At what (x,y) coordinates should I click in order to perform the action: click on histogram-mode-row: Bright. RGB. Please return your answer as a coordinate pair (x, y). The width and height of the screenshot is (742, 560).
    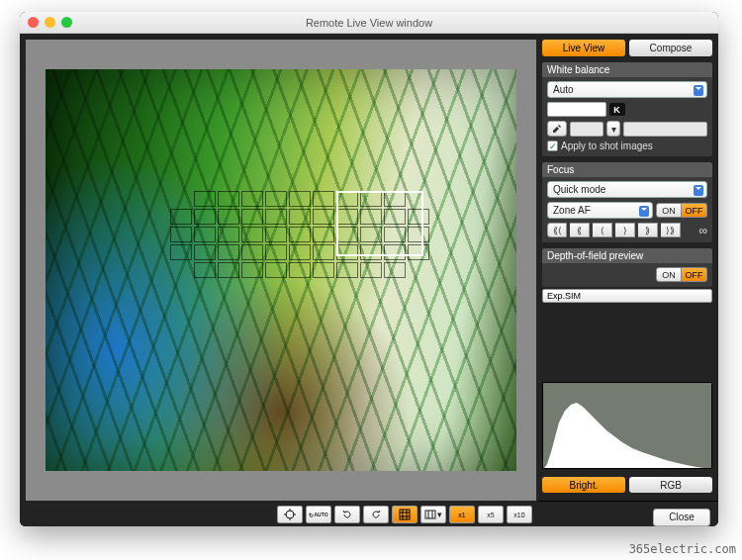
    Looking at the image, I should click on (627, 485).